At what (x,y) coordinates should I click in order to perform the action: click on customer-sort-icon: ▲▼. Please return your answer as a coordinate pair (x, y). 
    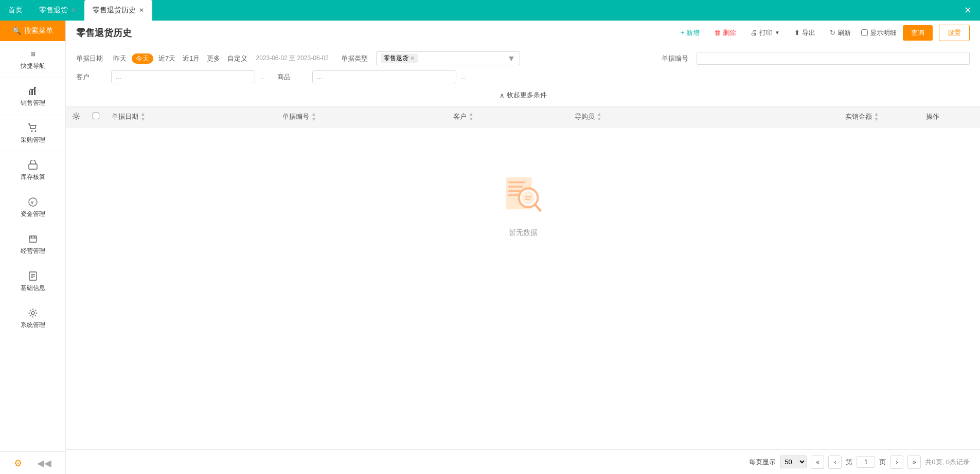
    Looking at the image, I should click on (471, 117).